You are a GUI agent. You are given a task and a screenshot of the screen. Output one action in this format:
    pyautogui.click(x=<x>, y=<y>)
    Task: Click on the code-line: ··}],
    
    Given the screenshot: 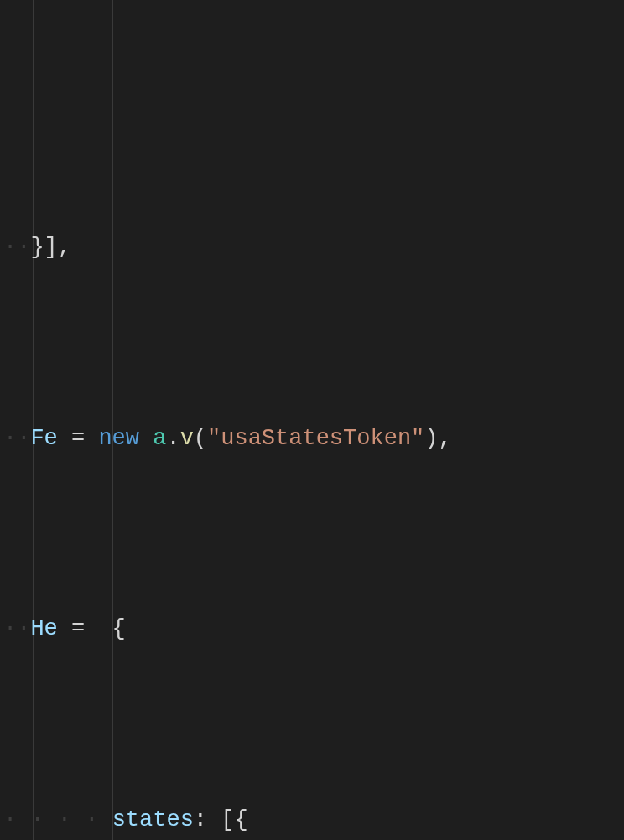 What is the action you would take?
    pyautogui.click(x=314, y=248)
    